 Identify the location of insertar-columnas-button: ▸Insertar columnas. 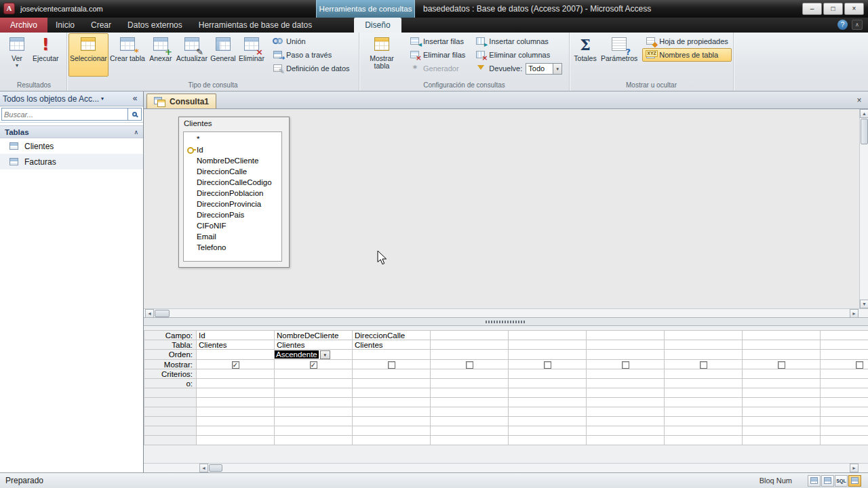
(519, 41).